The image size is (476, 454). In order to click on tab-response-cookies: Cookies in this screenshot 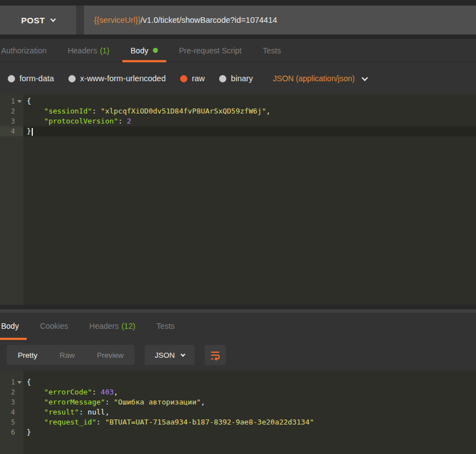, I will do `click(54, 326)`.